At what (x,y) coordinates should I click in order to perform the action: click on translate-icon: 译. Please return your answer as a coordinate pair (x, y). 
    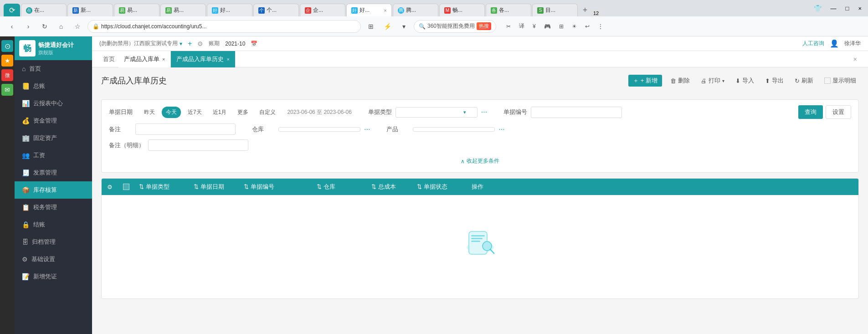
    Looking at the image, I should click on (522, 26).